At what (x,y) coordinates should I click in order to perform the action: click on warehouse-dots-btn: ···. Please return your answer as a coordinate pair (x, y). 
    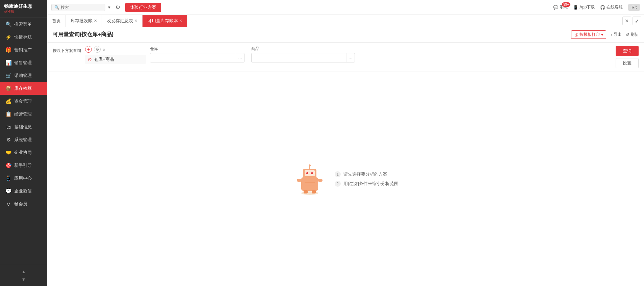
    Looking at the image, I should click on (240, 58).